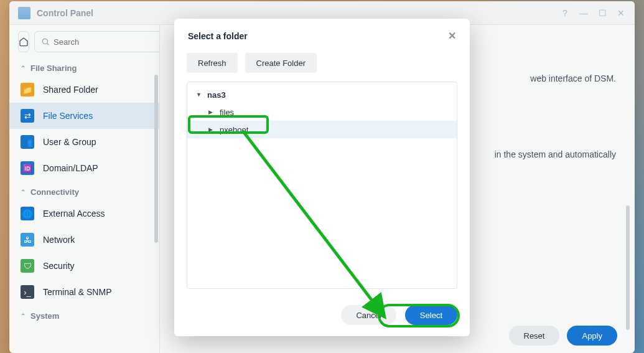 The image size is (644, 353). What do you see at coordinates (218, 36) in the screenshot?
I see `dialog-title: Select a folder` at bounding box center [218, 36].